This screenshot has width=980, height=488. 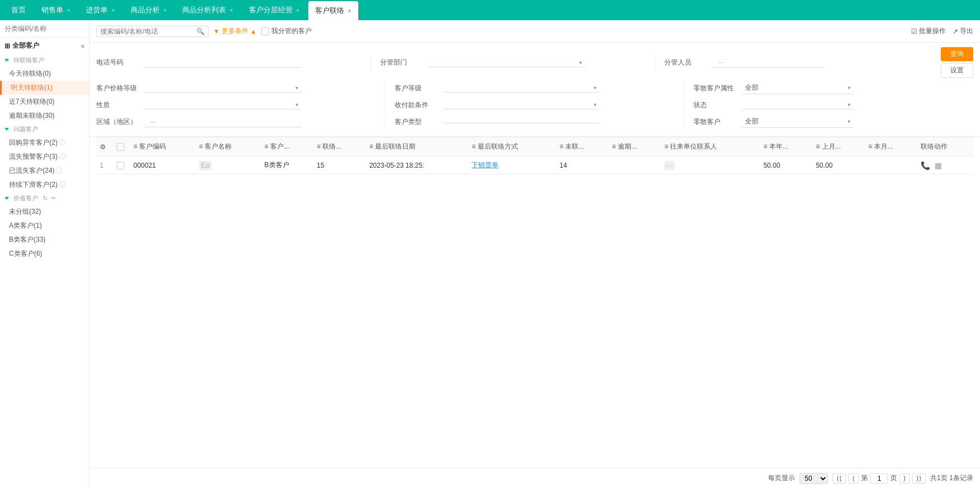 I want to click on col-last-contact-date-header: ≡ 最后联络日期, so click(x=417, y=147).